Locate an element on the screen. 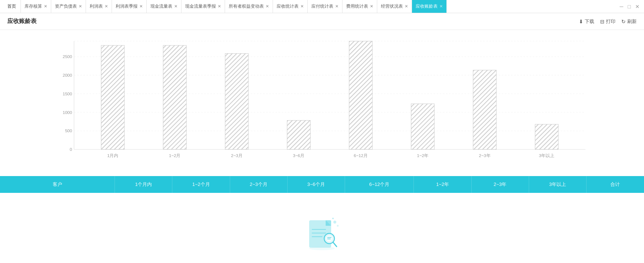 This screenshot has width=644, height=263. svg-text: 6~12月 is located at coordinates (361, 156).